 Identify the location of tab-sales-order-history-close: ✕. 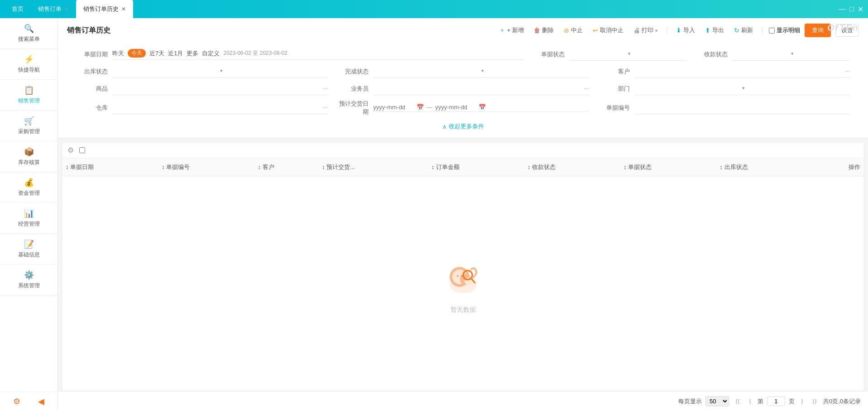
(124, 9).